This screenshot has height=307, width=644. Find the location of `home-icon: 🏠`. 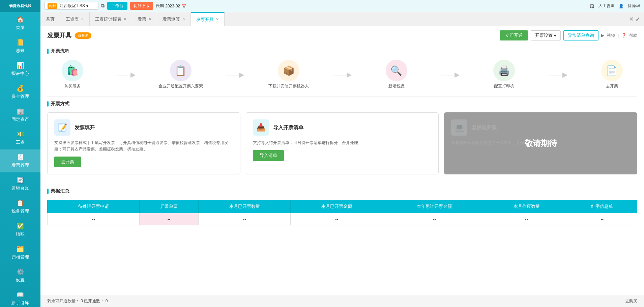

home-icon: 🏠 is located at coordinates (20, 20).